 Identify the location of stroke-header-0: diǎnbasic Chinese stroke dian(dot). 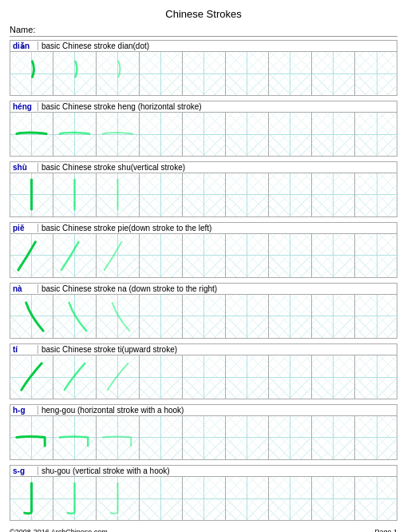
(204, 46).